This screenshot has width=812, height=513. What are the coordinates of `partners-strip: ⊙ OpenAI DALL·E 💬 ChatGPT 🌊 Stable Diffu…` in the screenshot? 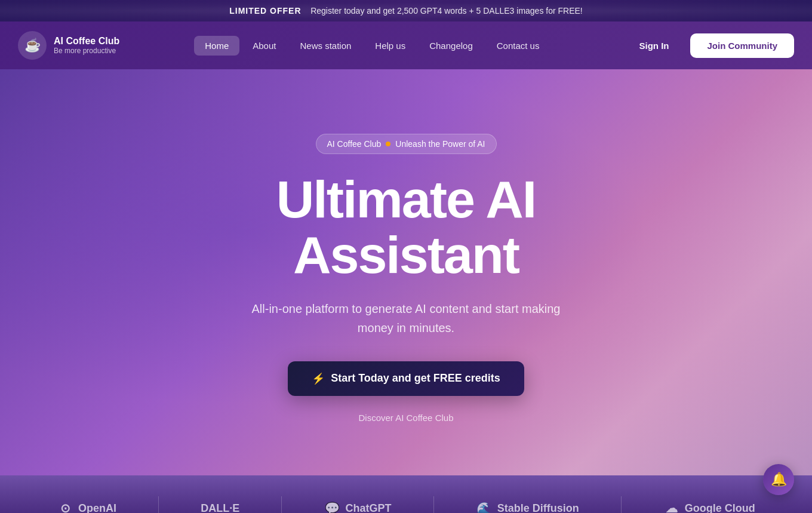 It's located at (406, 494).